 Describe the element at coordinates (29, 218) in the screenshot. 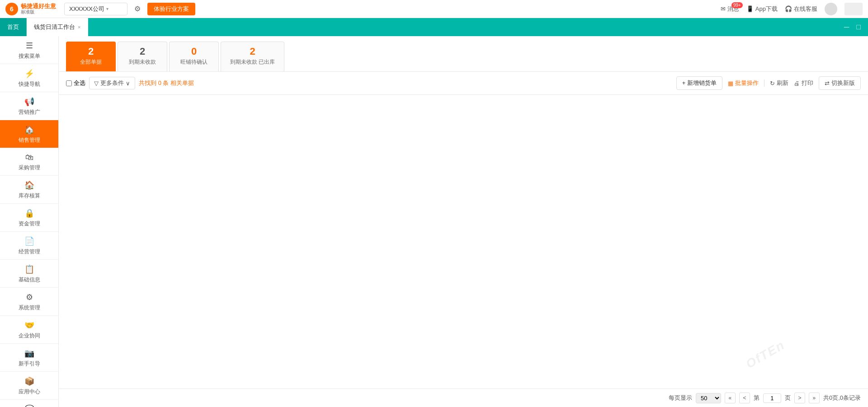

I see `sidebar-item-finance: 🔒资金管理` at that location.